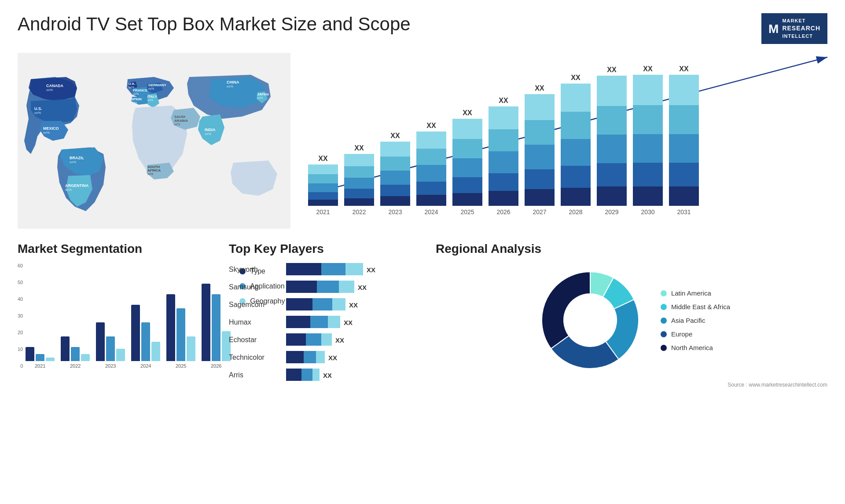 Image resolution: width=845 pixels, height=504 pixels. I want to click on bar-year: 2026, so click(503, 212).